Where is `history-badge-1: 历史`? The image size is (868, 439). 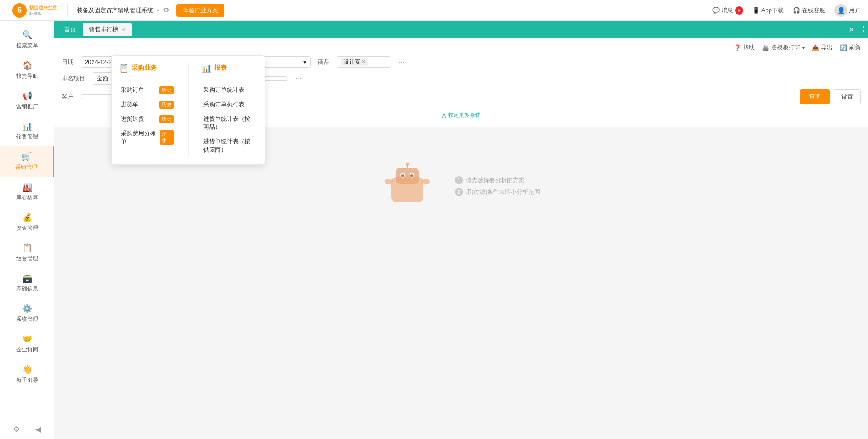
history-badge-1: 历史 is located at coordinates (166, 104).